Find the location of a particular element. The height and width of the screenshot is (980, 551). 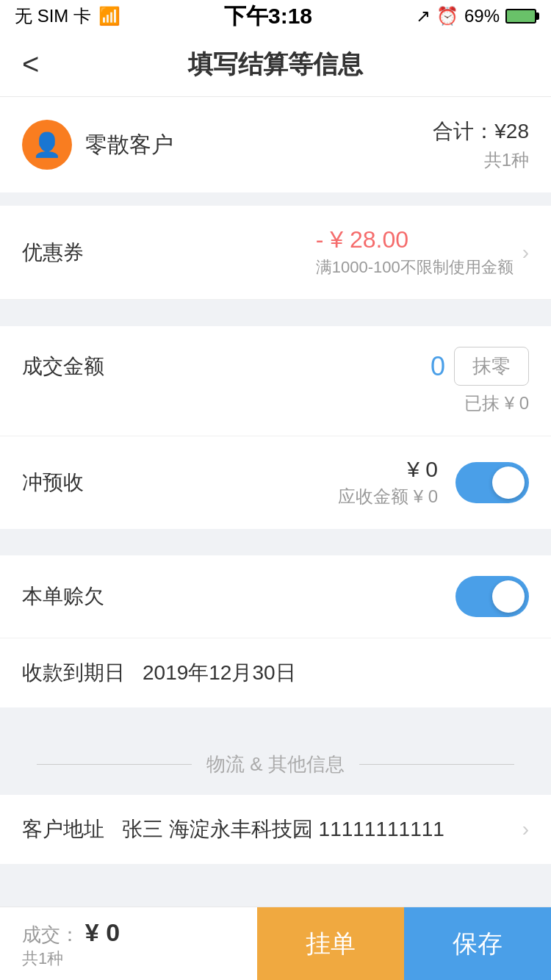

coupon-label: 优惠券 is located at coordinates (53, 253).